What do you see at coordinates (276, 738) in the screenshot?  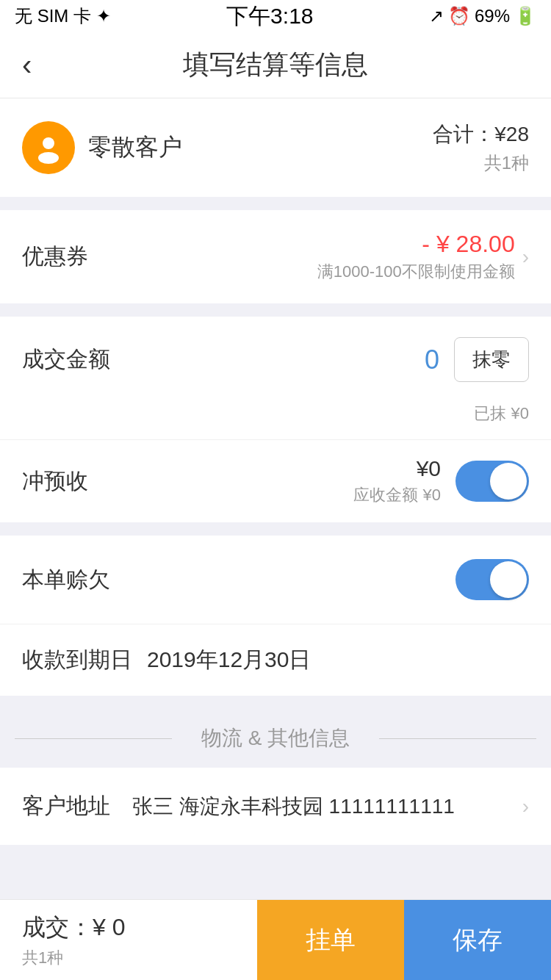 I see `logistics-header: 物流 & 其他信息` at bounding box center [276, 738].